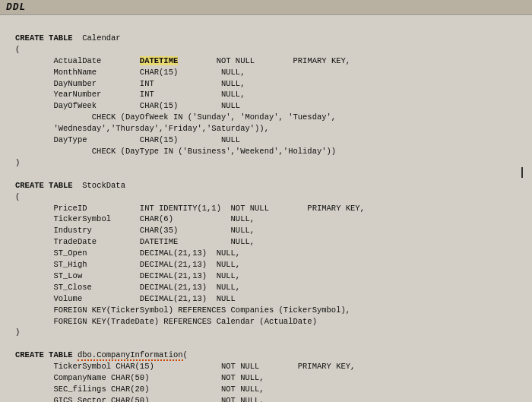 The width and height of the screenshot is (532, 402). I want to click on stockdata-close: ), so click(17, 332).